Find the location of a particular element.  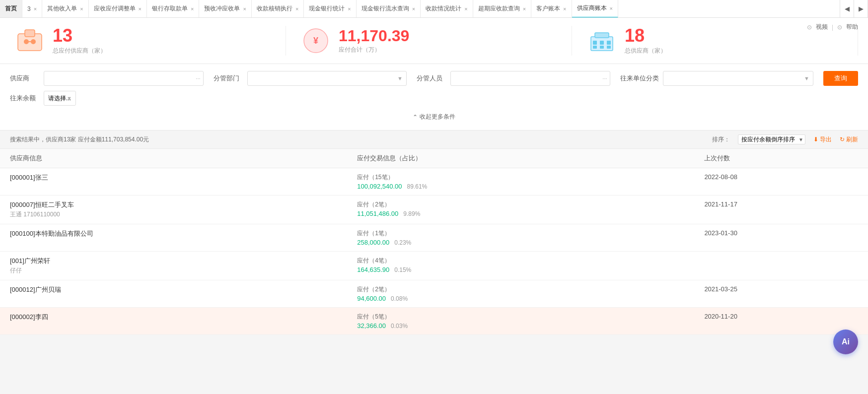

transaction-amount: 11,051,486.00 is located at coordinates (377, 213).